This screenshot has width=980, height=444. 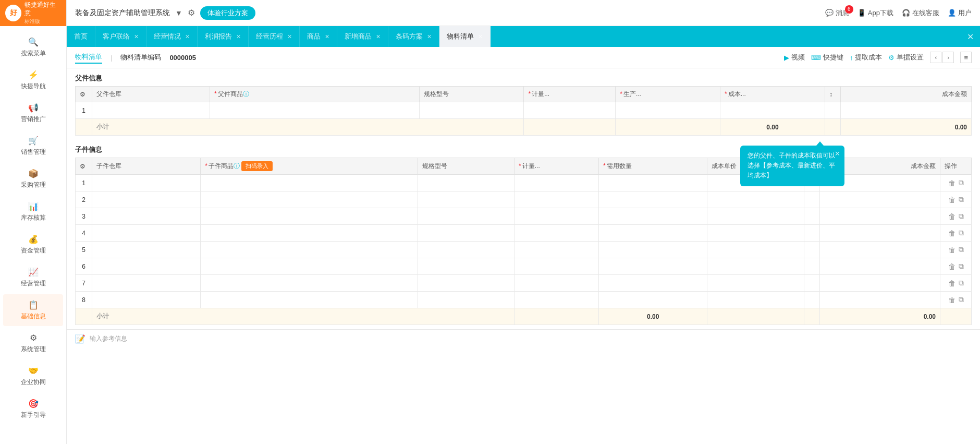 What do you see at coordinates (33, 146) in the screenshot?
I see `sidebar-item-3: 🛒销售管理` at bounding box center [33, 146].